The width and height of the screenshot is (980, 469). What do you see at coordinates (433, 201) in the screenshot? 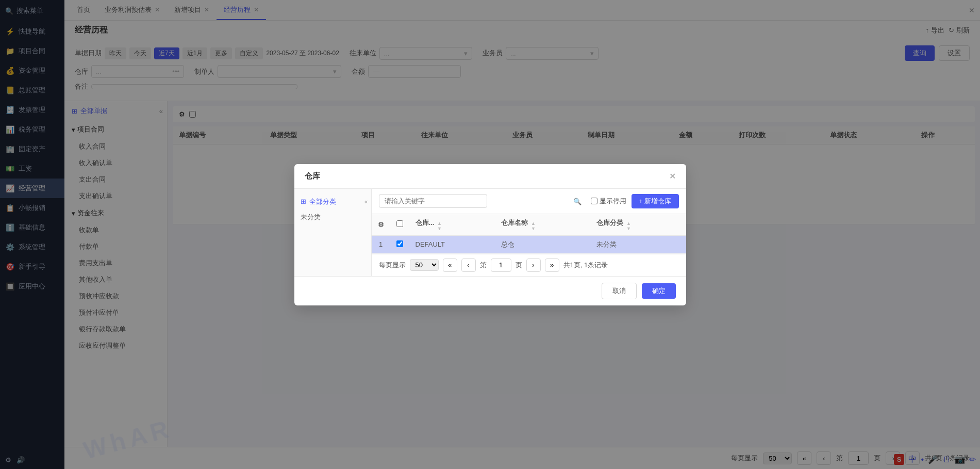
I see `modal-search-input` at bounding box center [433, 201].